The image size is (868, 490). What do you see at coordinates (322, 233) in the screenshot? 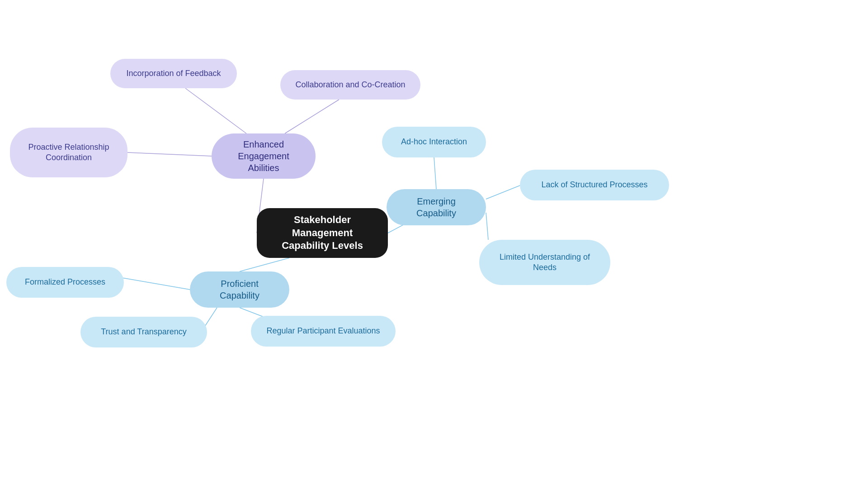
I see `center-label: Stakeholder Management Capability Levels` at bounding box center [322, 233].